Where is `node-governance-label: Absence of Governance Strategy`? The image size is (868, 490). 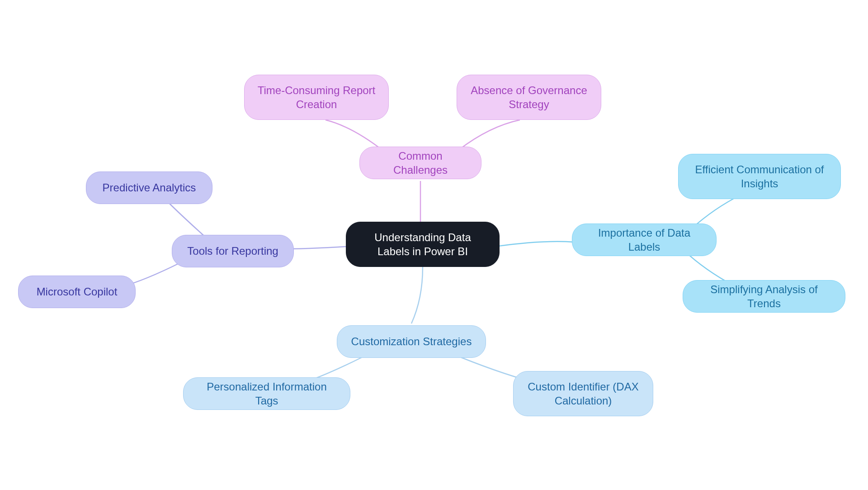 node-governance-label: Absence of Governance Strategy is located at coordinates (529, 97).